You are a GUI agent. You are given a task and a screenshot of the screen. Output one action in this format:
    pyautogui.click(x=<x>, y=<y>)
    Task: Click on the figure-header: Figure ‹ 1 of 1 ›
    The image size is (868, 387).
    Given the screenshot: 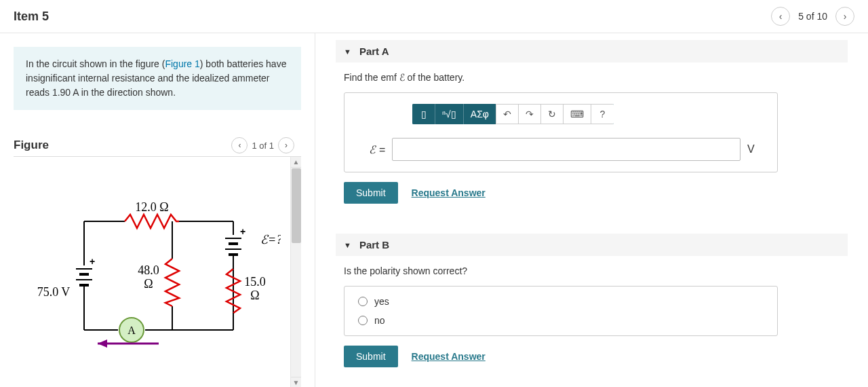 What is the action you would take?
    pyautogui.click(x=157, y=145)
    